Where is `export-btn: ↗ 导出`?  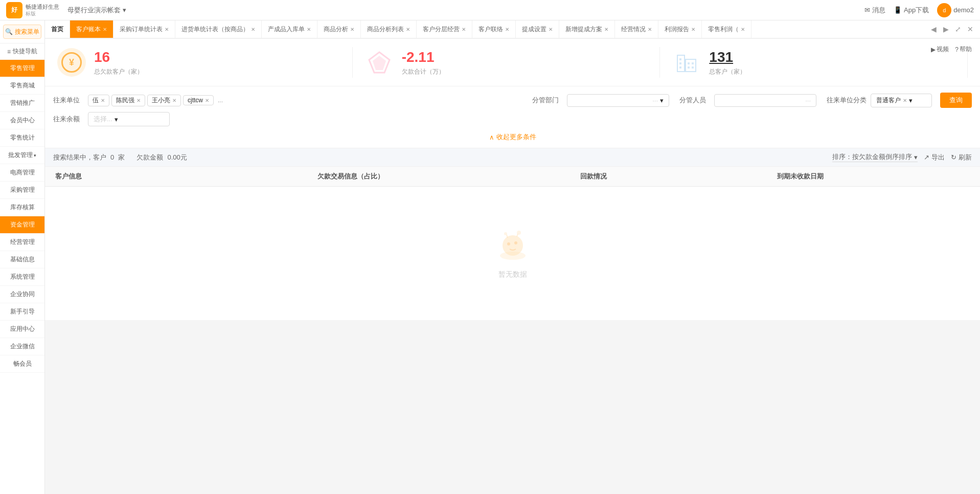
export-btn: ↗ 导出 is located at coordinates (935, 158).